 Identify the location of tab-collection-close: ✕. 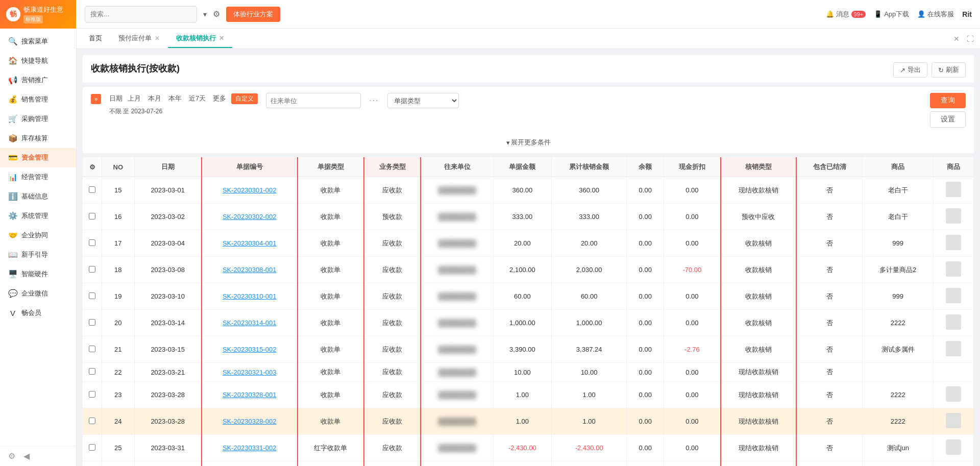
(222, 38).